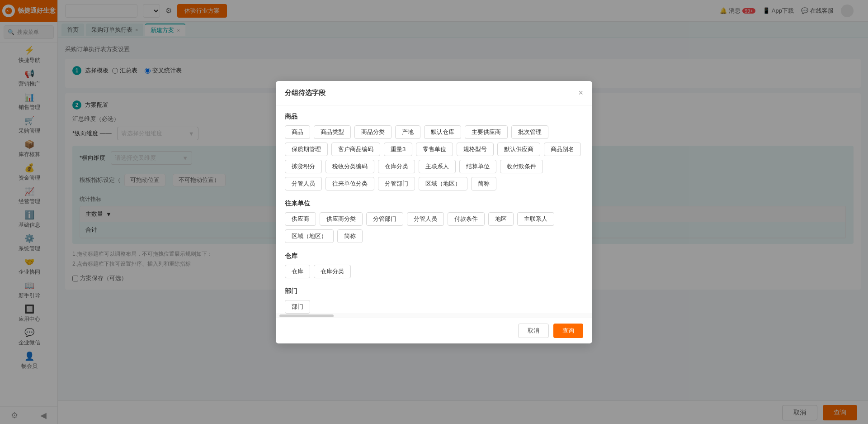  What do you see at coordinates (398, 149) in the screenshot?
I see `field-chip: 重量3` at bounding box center [398, 149].